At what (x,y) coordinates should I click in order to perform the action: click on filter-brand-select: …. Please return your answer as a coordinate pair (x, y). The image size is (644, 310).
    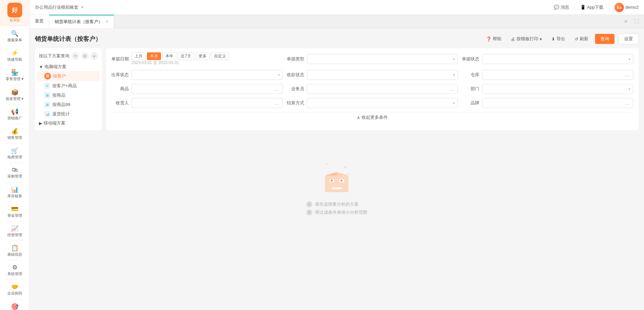
    Looking at the image, I should click on (557, 103).